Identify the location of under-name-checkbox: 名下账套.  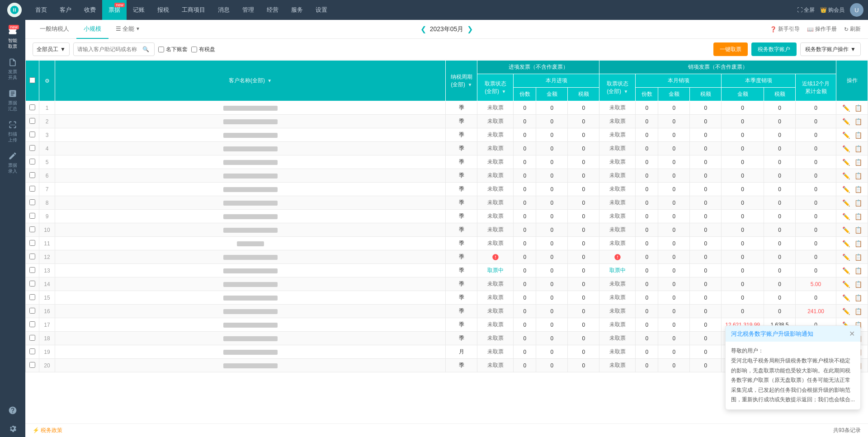
(173, 50).